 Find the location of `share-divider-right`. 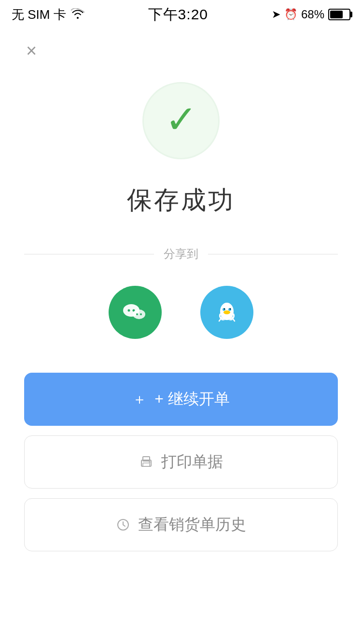

share-divider-right is located at coordinates (273, 254).